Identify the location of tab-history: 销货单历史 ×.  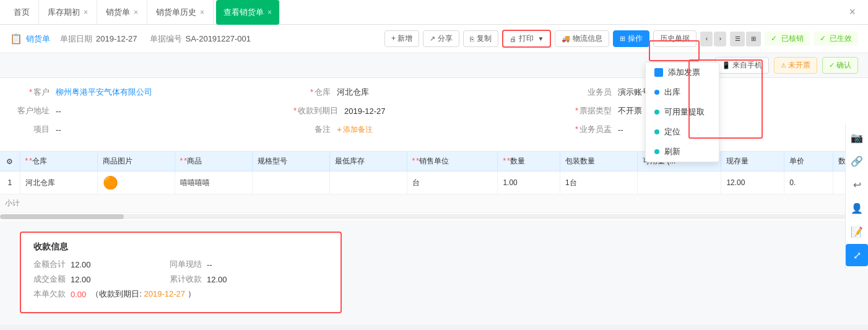
(181, 12).